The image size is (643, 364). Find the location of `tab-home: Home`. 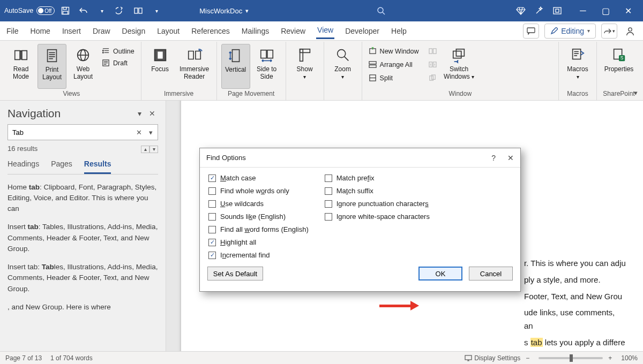

tab-home: Home is located at coordinates (41, 31).